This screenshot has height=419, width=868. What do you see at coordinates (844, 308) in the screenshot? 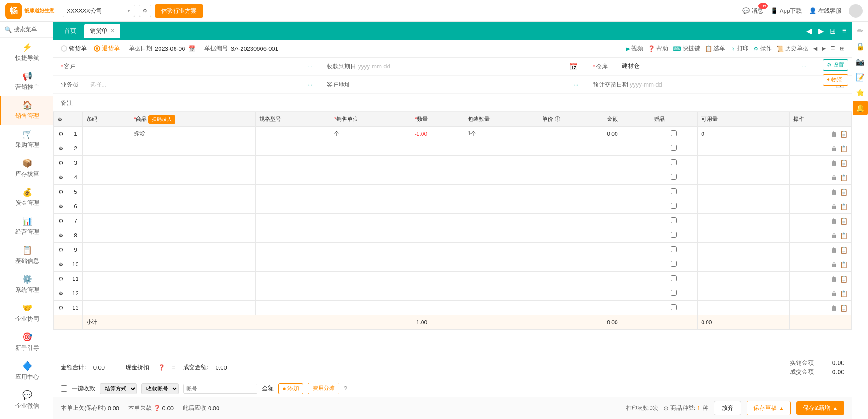
I see `row-copy-icon-12: 📋` at bounding box center [844, 308].